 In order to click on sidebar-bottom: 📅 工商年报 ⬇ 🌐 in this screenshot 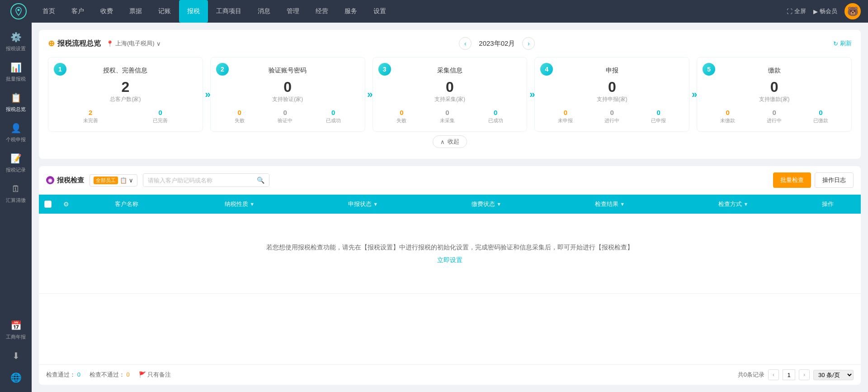, I will do `click(16, 353)`.